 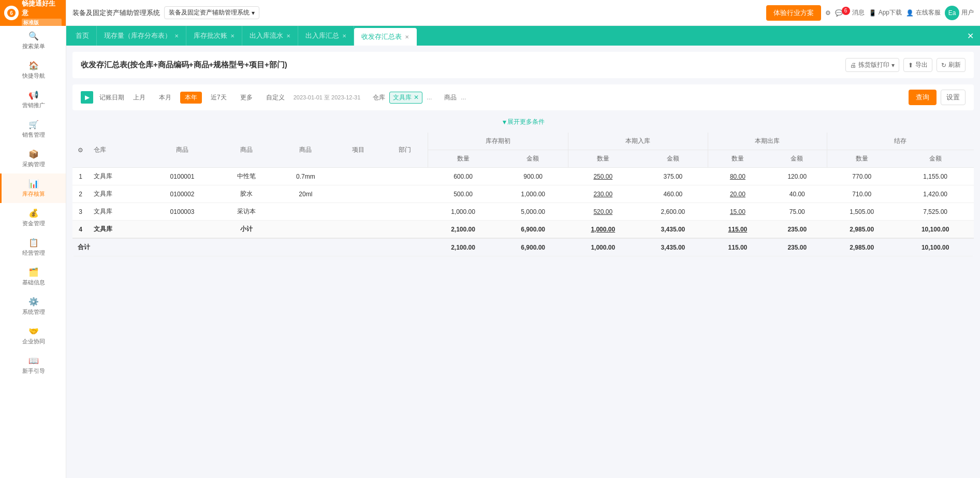 What do you see at coordinates (344, 36) in the screenshot?
I see `tab-inout-summary-close: ✕` at bounding box center [344, 36].